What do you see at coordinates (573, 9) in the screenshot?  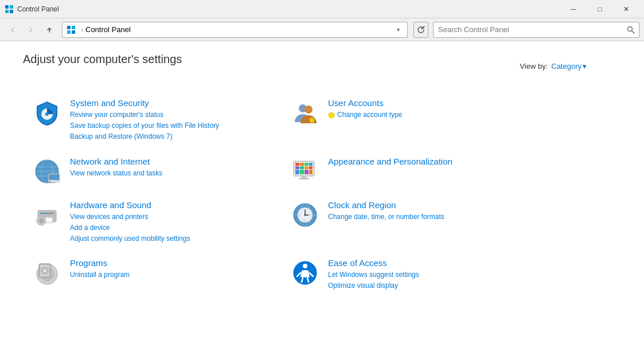 I see `minimize-button: ─` at bounding box center [573, 9].